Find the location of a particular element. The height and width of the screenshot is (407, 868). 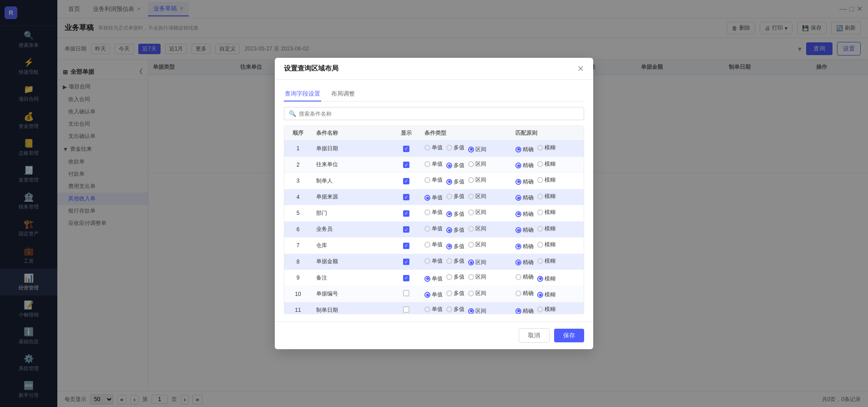

cancel-button: 取消 is located at coordinates (534, 336).